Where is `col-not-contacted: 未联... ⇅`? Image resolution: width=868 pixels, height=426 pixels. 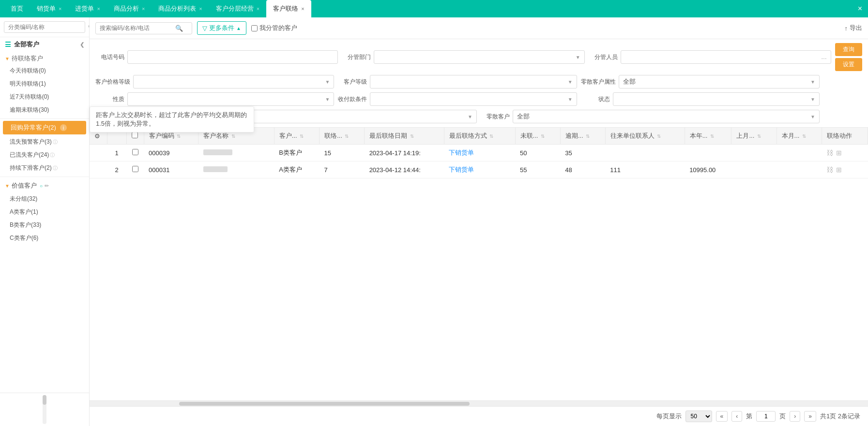
col-not-contacted: 未联... ⇅ is located at coordinates (537, 136).